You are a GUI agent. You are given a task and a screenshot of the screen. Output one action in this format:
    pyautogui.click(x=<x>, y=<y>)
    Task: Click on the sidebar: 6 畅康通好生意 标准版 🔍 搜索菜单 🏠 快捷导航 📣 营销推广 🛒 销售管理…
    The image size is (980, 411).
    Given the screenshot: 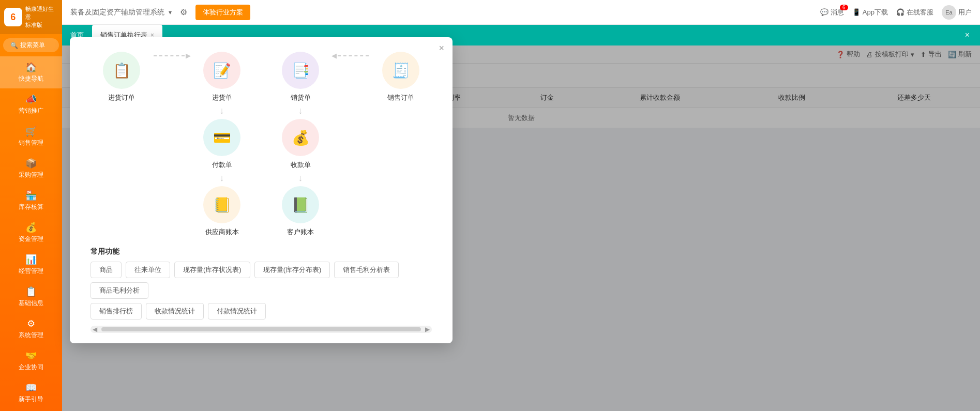 What is the action you would take?
    pyautogui.click(x=31, y=206)
    